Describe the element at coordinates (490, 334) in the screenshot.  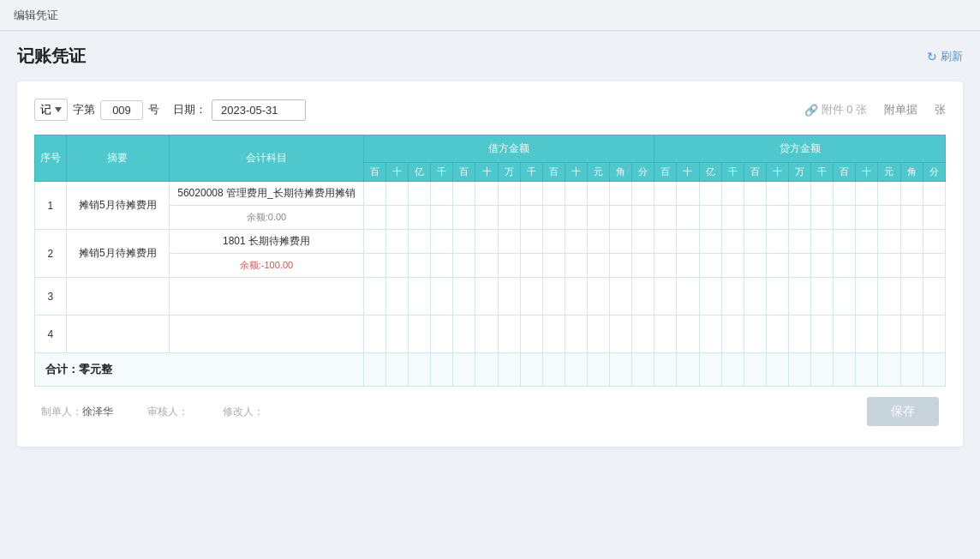
I see `table-row: 4` at that location.